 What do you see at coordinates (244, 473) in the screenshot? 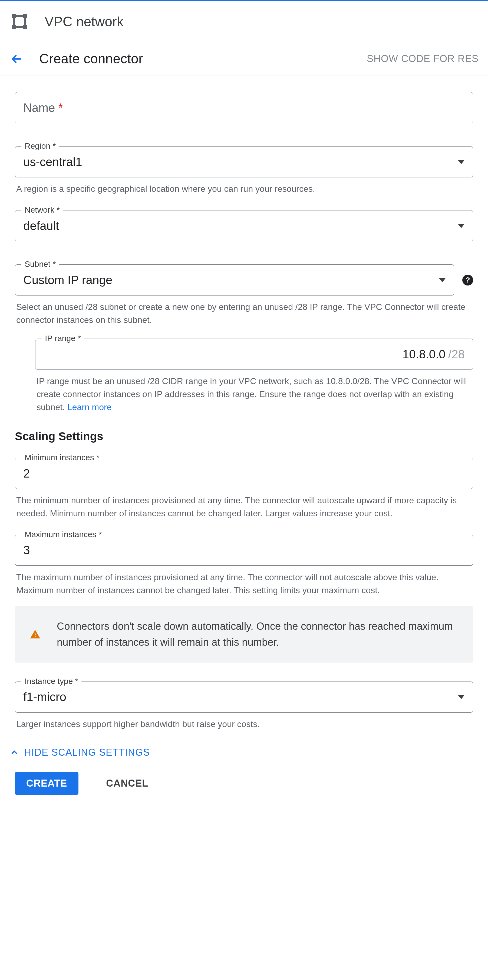
I see `min-instances-input: 2` at bounding box center [244, 473].